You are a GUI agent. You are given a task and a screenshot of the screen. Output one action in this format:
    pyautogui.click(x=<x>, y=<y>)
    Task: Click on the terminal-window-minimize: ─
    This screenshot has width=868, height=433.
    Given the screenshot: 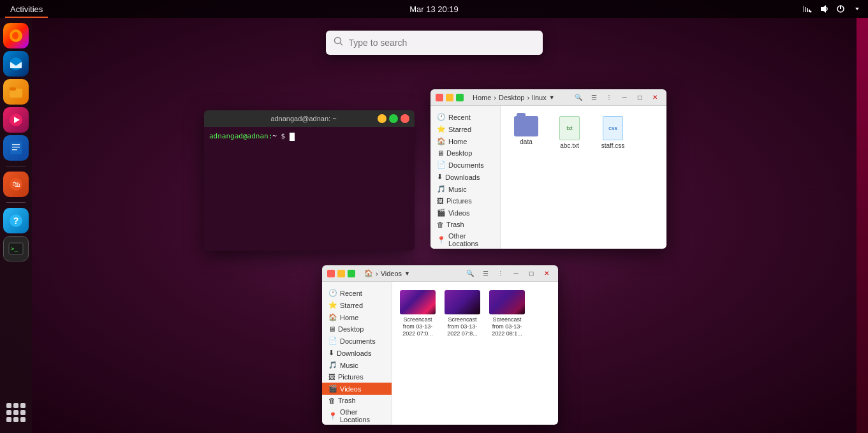 What is the action you would take?
    pyautogui.click(x=382, y=119)
    